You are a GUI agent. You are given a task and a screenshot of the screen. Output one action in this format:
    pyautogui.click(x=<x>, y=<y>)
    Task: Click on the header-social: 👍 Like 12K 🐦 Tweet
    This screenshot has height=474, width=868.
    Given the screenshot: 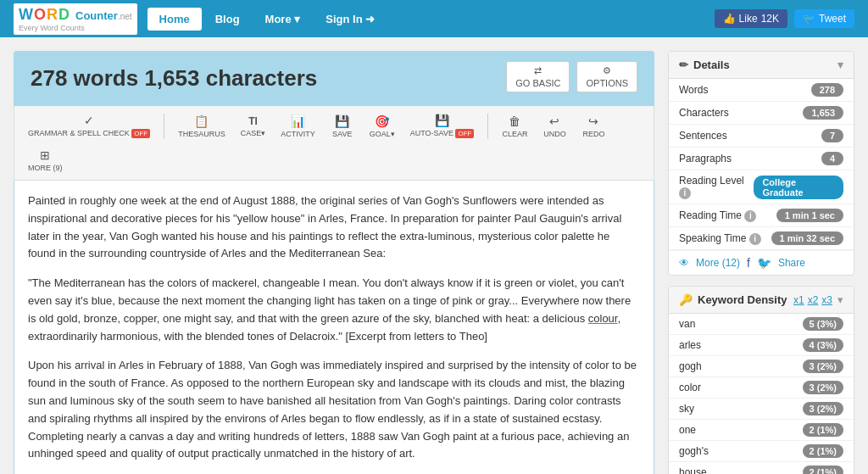 What is the action you would take?
    pyautogui.click(x=785, y=19)
    